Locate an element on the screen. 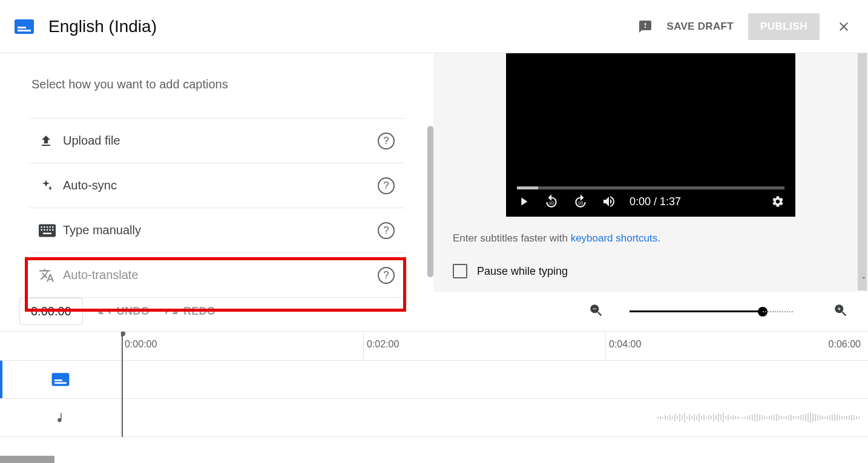 The height and width of the screenshot is (463, 868). waveform is located at coordinates (763, 418).